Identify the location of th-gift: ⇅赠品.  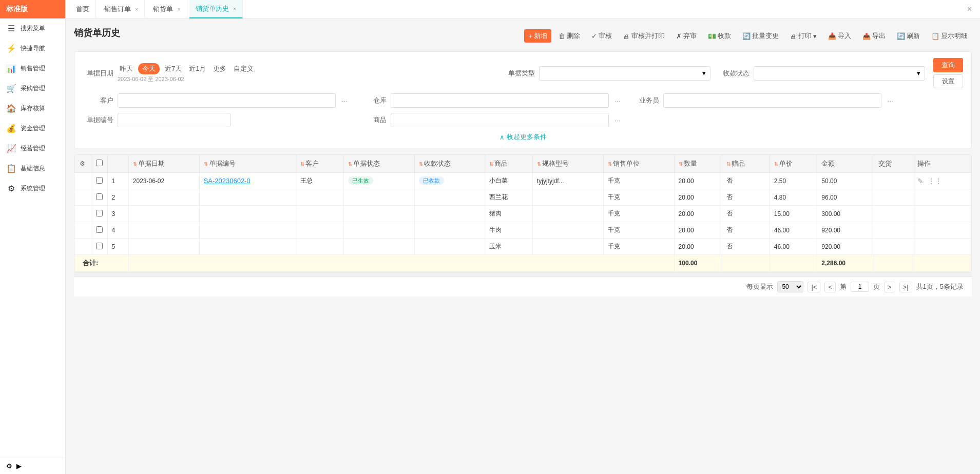
(746, 164).